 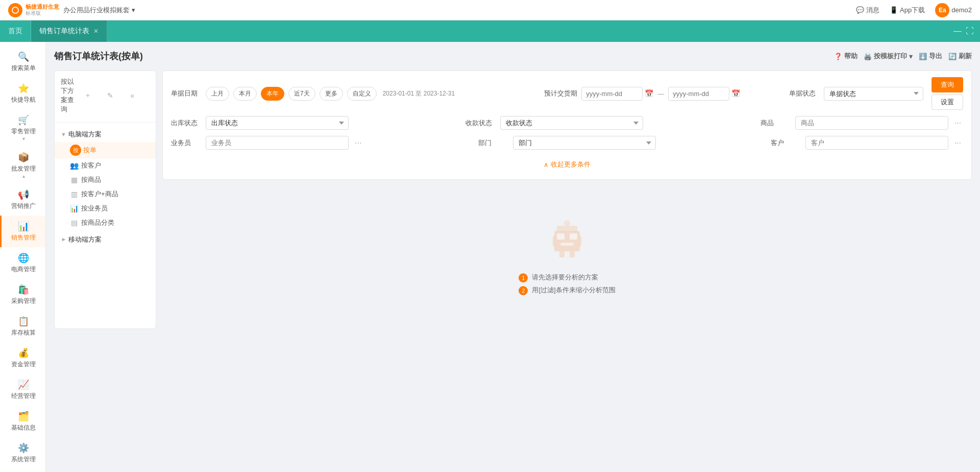 What do you see at coordinates (23, 353) in the screenshot?
I see `finance-icon: 💰` at bounding box center [23, 353].